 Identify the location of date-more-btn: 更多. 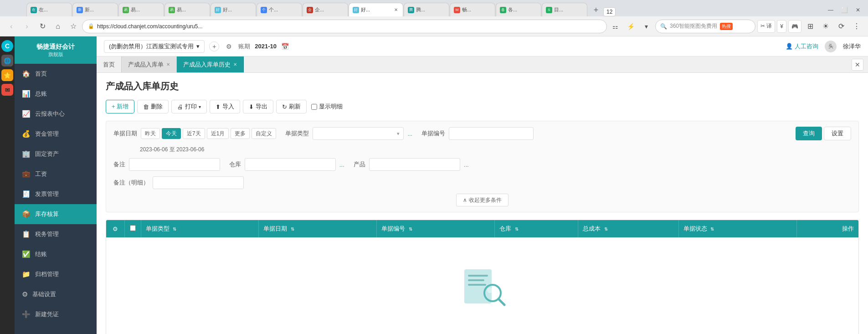
(240, 134).